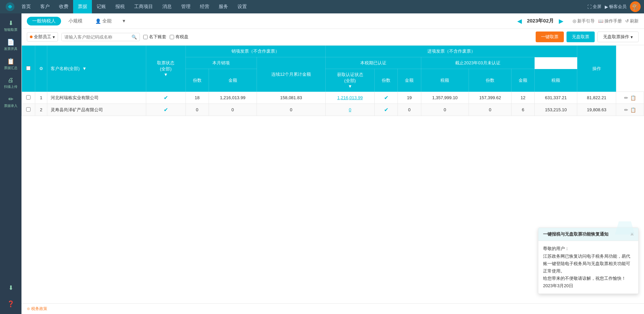 The height and width of the screenshot is (314, 644). Describe the element at coordinates (166, 110) in the screenshot. I see `row-status-1: ✔` at that location.